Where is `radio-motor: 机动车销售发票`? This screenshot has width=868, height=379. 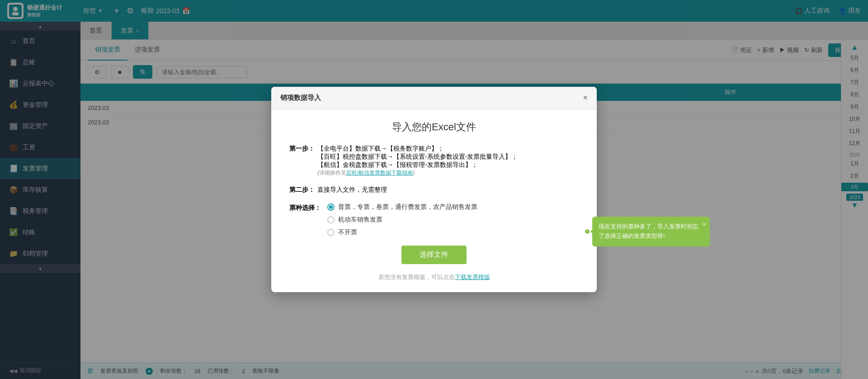
radio-motor: 机动车销售发票 is located at coordinates (402, 220).